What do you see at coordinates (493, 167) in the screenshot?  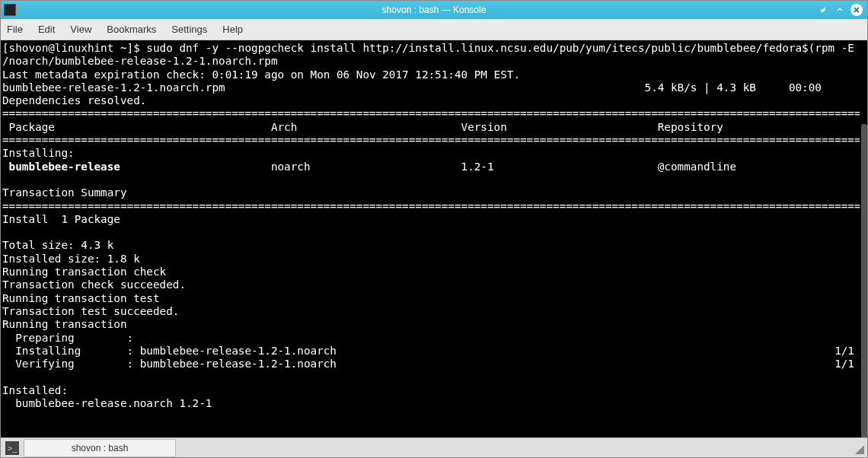 I see `package-row: noarch 1.2-1 @commandline 4.3 k` at bounding box center [493, 167].